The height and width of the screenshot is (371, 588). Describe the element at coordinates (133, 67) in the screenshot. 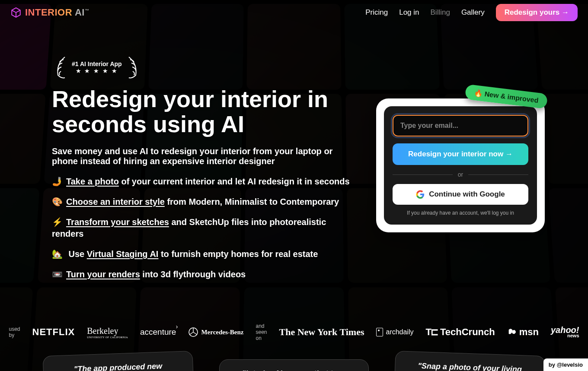

I see `laurel-right-icon` at that location.